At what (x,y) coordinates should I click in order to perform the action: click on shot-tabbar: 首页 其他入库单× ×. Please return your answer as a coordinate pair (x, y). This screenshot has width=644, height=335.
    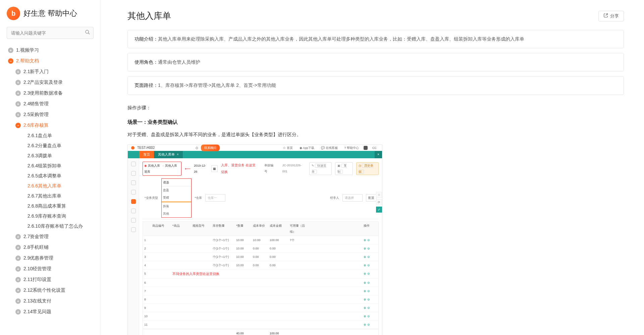
    Looking at the image, I should click on (255, 155).